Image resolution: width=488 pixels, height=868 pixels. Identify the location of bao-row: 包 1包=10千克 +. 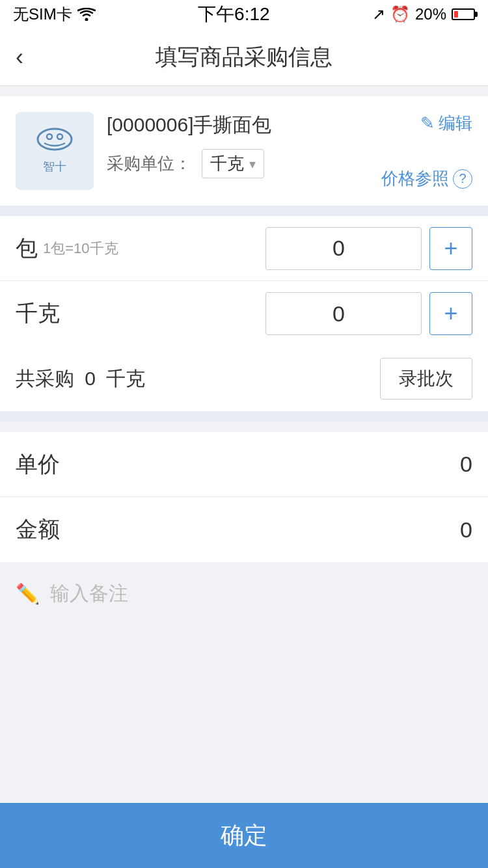
(244, 249).